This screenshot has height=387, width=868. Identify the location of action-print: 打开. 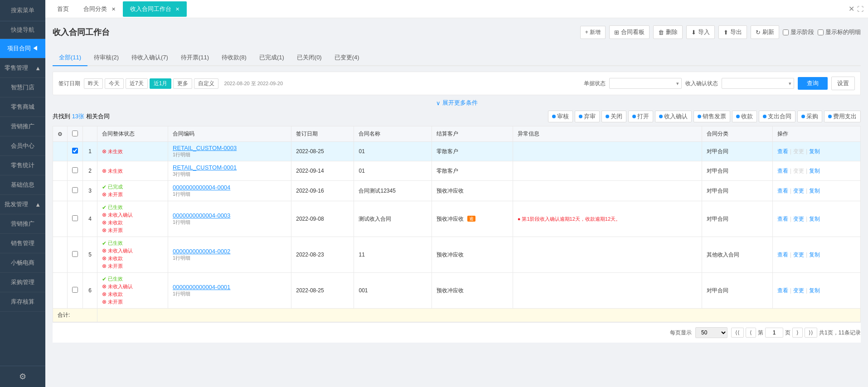
(641, 116).